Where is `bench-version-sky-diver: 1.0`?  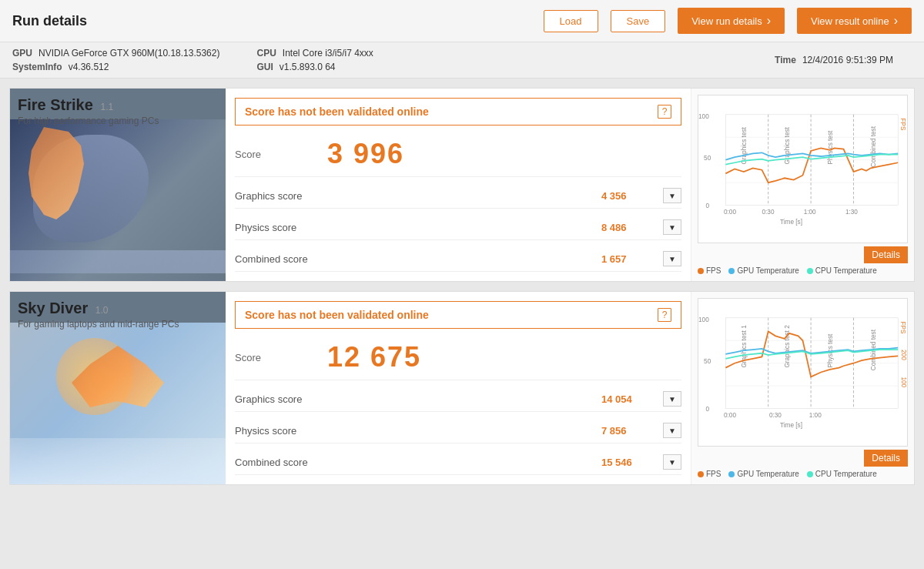
bench-version-sky-diver: 1.0 is located at coordinates (102, 310).